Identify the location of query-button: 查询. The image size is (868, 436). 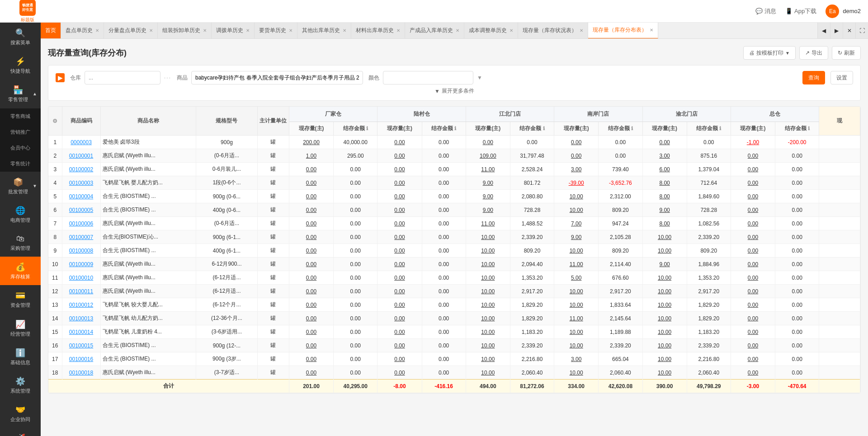
(814, 78).